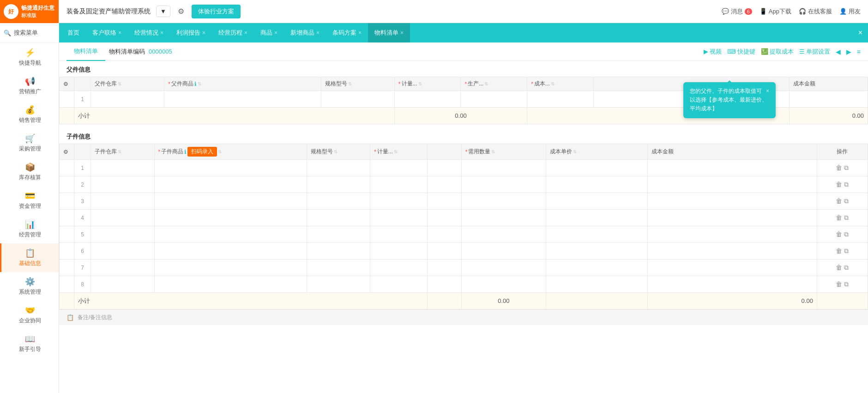 The width and height of the screenshot is (868, 393). I want to click on search-menu-button: 🔍 搜索菜单, so click(30, 33).